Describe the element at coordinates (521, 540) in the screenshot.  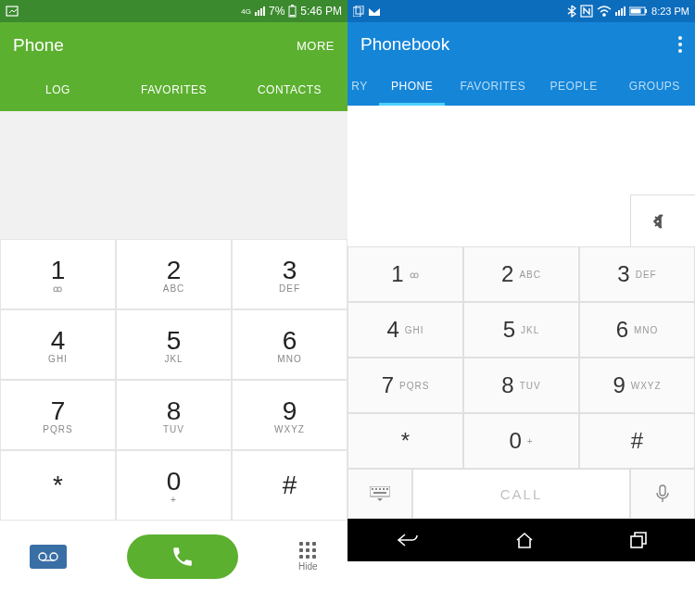
I see `nav-bar` at that location.